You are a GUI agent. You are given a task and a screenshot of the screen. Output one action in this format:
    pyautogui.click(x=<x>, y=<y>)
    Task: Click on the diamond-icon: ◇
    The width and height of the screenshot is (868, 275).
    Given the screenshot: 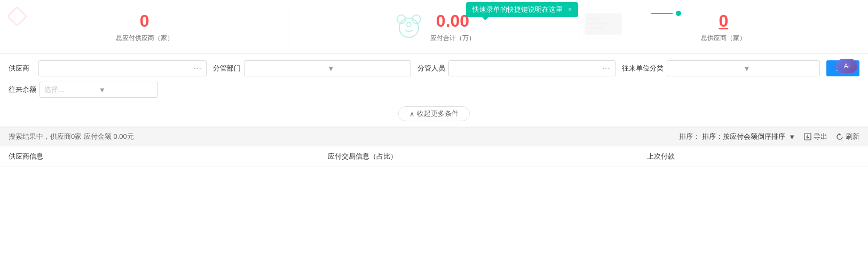 What is the action you would take?
    pyautogui.click(x=19, y=18)
    